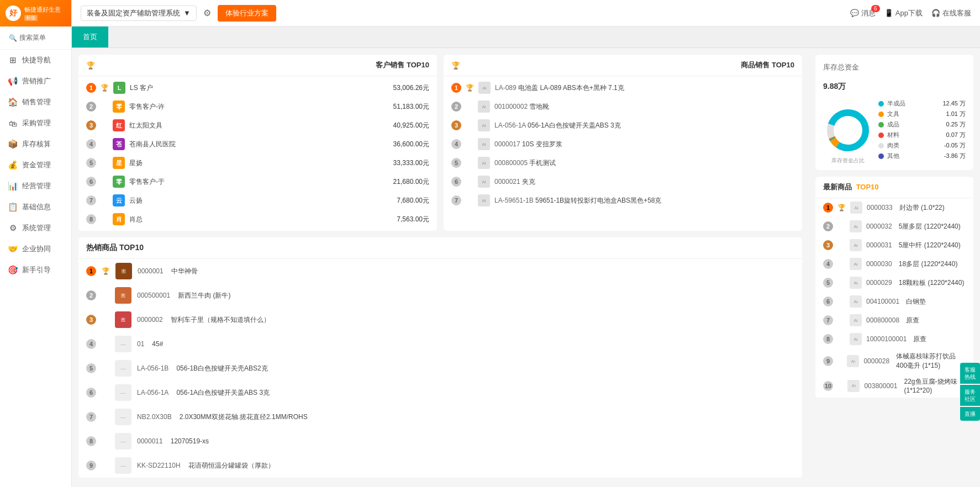 This screenshot has width=980, height=487. I want to click on latest-item-10: 10 Ai 003800001 22g鱼豆腐-烧烤味 (1*12*20), so click(894, 385).